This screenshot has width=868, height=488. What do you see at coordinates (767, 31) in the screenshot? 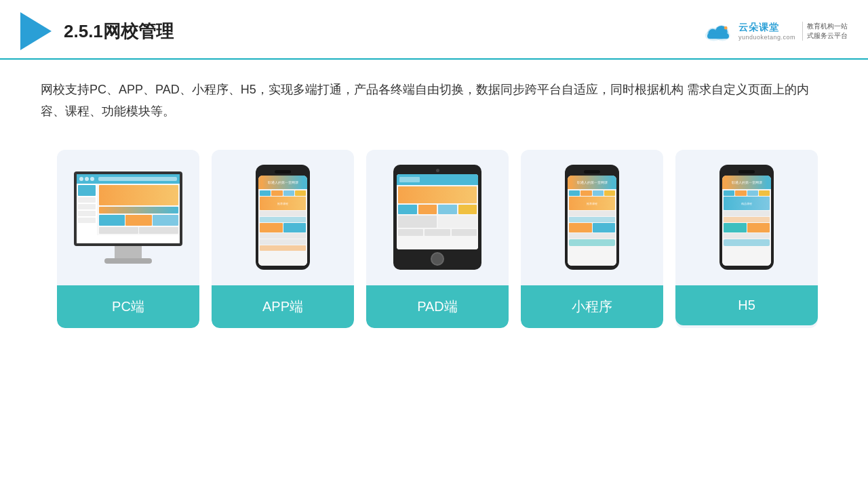
I see `brand-text: 云朵课堂 yunduoketang.com` at bounding box center [767, 31].